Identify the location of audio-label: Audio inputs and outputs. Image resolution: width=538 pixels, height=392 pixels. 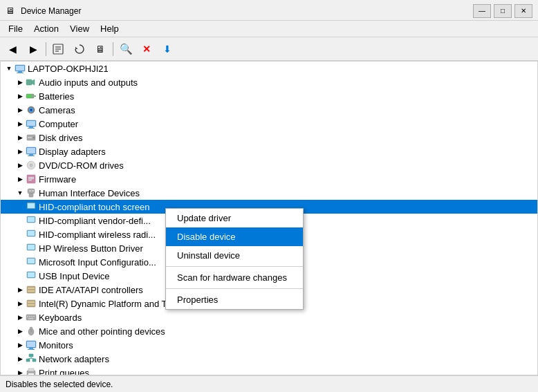
(89, 83).